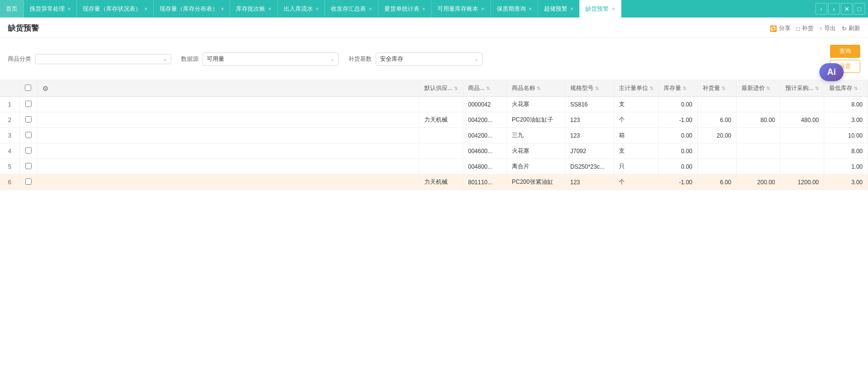 The height and width of the screenshot is (387, 868). Describe the element at coordinates (859, 9) in the screenshot. I see `nav-expand-btn: □` at that location.